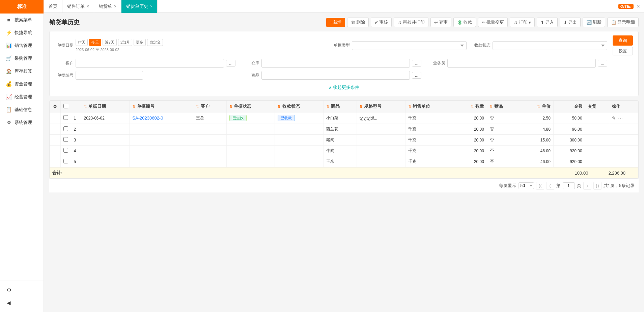 The width and height of the screenshot is (644, 312). What do you see at coordinates (22, 303) in the screenshot?
I see `sidebar-collapse-btn: ◀` at bounding box center [22, 303].